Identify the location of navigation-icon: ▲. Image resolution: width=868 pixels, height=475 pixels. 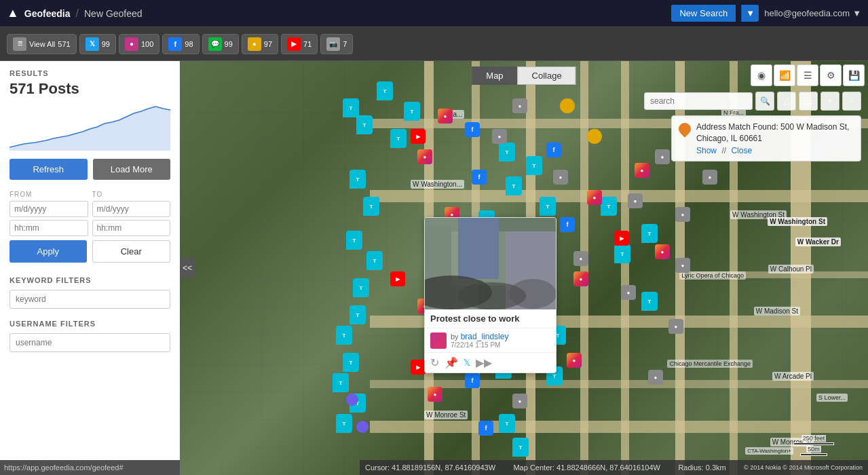
(13, 14).